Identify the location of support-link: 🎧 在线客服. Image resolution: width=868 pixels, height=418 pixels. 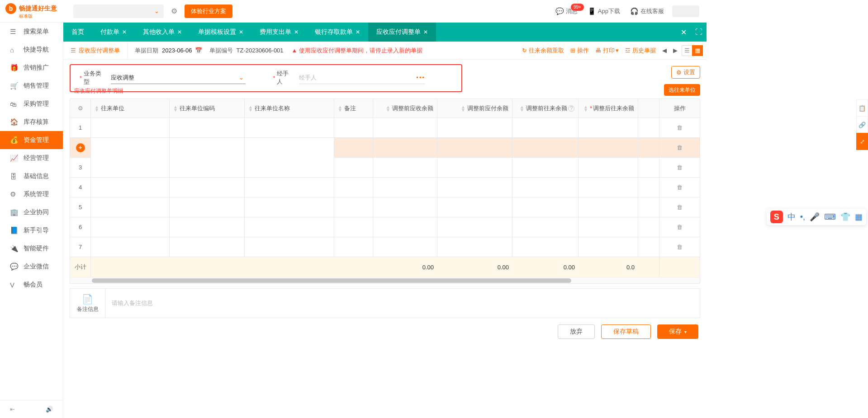
(647, 11).